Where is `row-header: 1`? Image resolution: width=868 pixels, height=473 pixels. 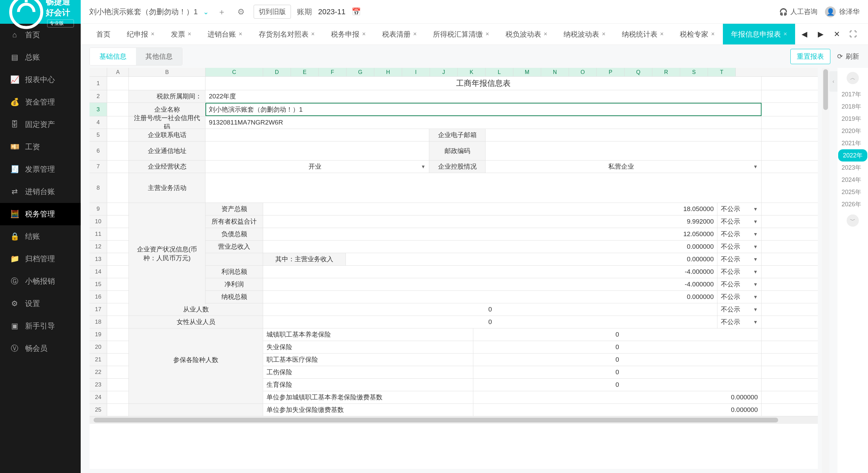 row-header: 1 is located at coordinates (98, 83).